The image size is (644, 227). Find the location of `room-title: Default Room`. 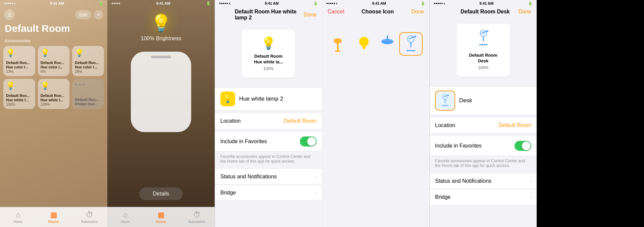

room-title: Default Room is located at coordinates (54, 29).